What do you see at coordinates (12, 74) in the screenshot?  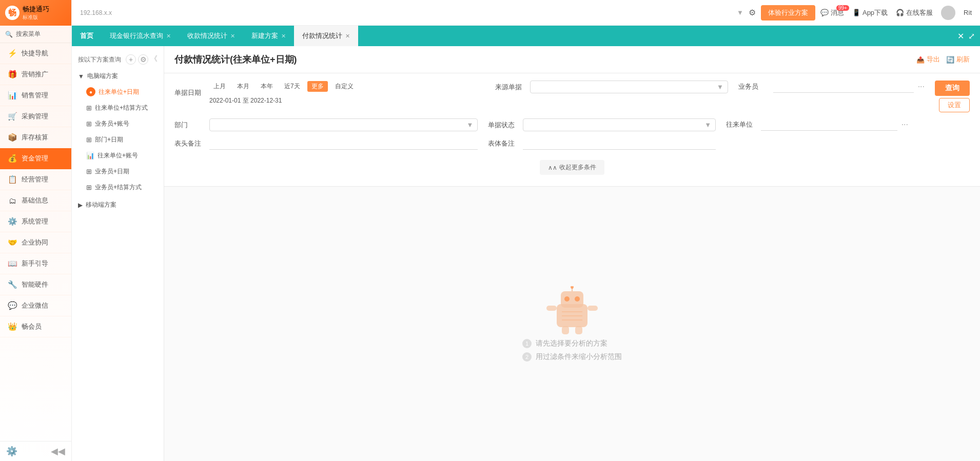 I see `marketing-icon: 🎁` at bounding box center [12, 74].